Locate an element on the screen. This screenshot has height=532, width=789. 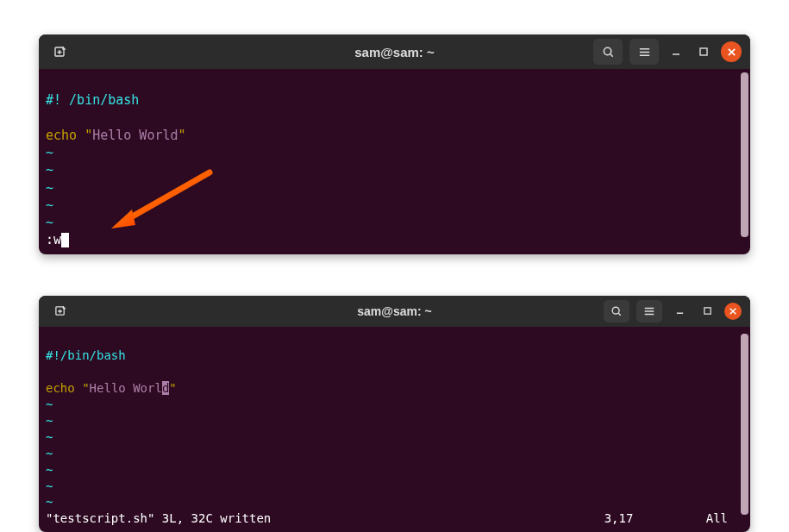
string-content: Hello World is located at coordinates (135, 135).